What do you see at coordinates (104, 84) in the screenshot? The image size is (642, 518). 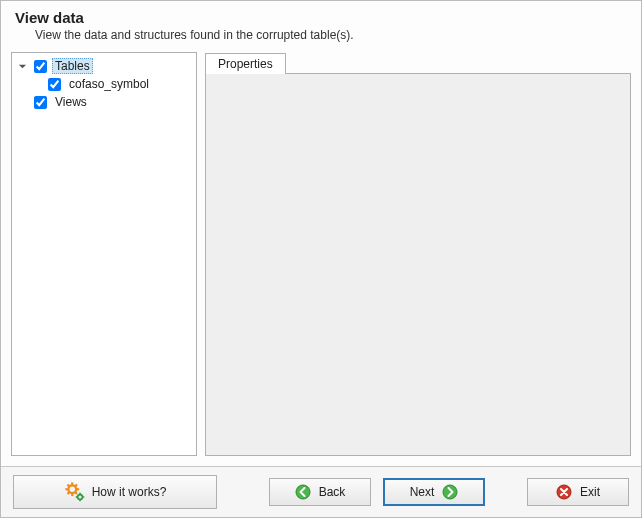 I see `tree: Tables cofaso_symbol` at bounding box center [104, 84].